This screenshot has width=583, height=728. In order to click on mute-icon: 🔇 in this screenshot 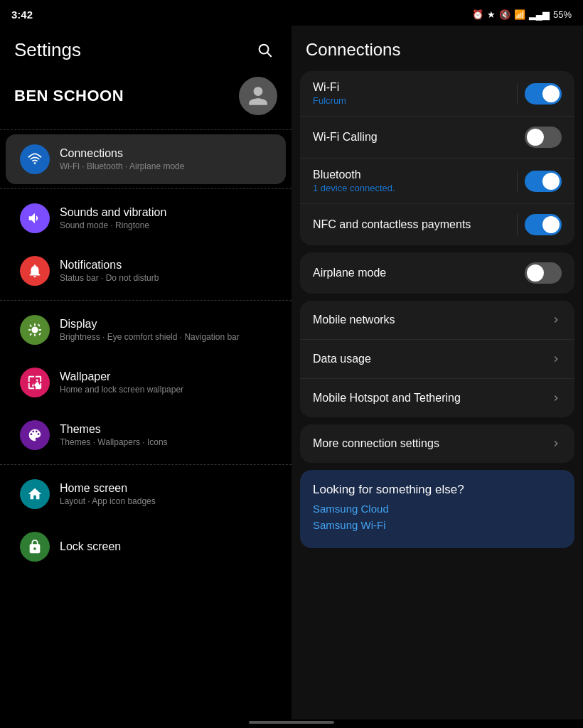, I will do `click(505, 14)`.